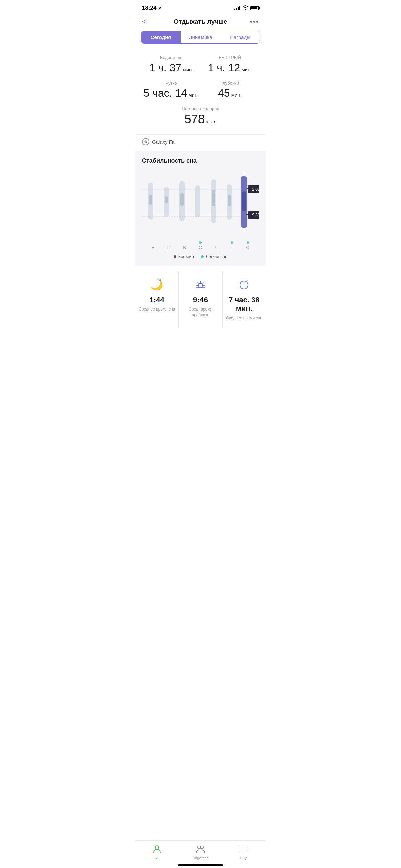  What do you see at coordinates (157, 285) in the screenshot?
I see `moon-icon: 🌙` at bounding box center [157, 285].